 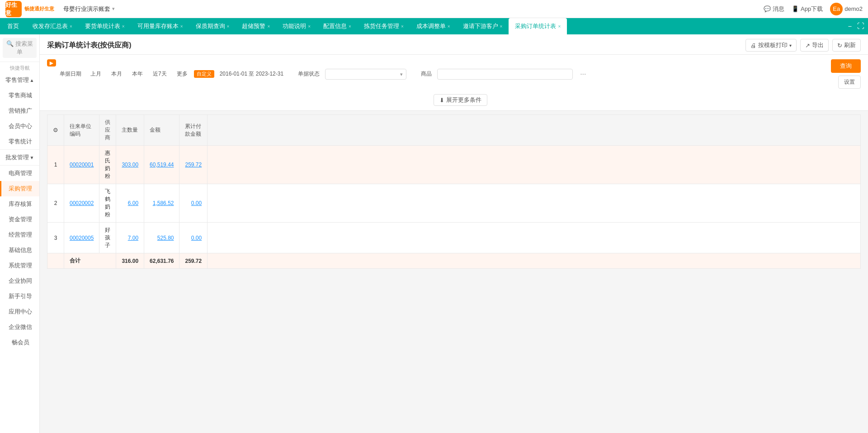 I want to click on sidebar-item-yingyongzhongxin: 应用中心, so click(x=20, y=312).